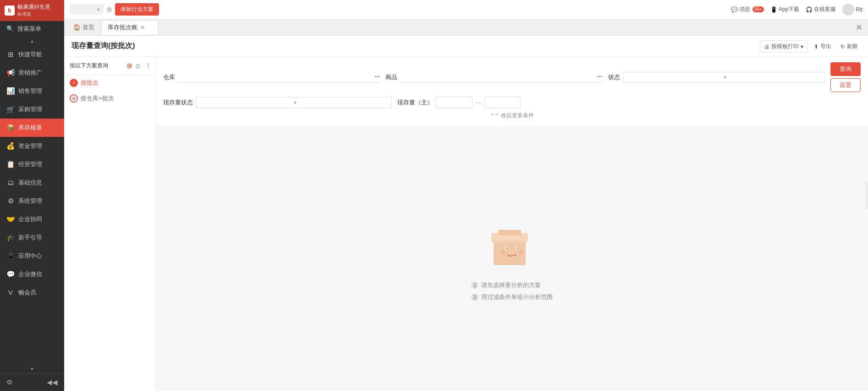 The width and height of the screenshot is (868, 391). What do you see at coordinates (11, 219) in the screenshot?
I see `enterprise-icon: 🤝` at bounding box center [11, 219].